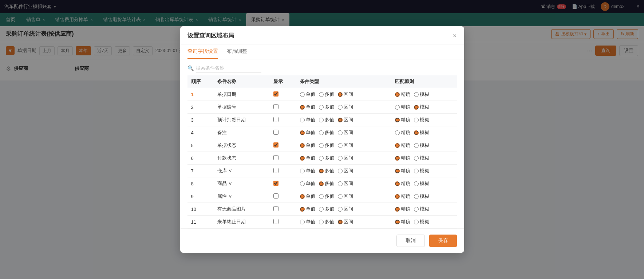 Image resolution: width=644 pixels, height=279 pixels. Describe the element at coordinates (211, 36) in the screenshot. I see `dialog-title: 设置查询区域布局` at that location.